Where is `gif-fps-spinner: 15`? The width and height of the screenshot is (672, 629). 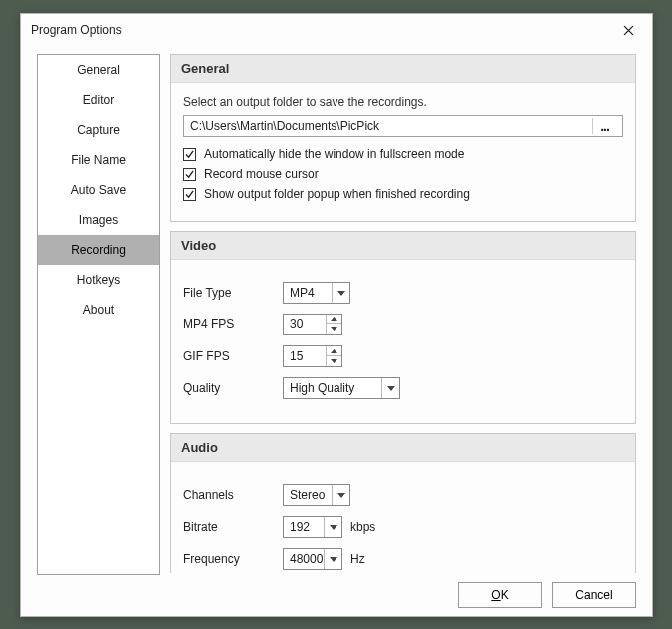
gif-fps-spinner: 15 is located at coordinates (313, 356).